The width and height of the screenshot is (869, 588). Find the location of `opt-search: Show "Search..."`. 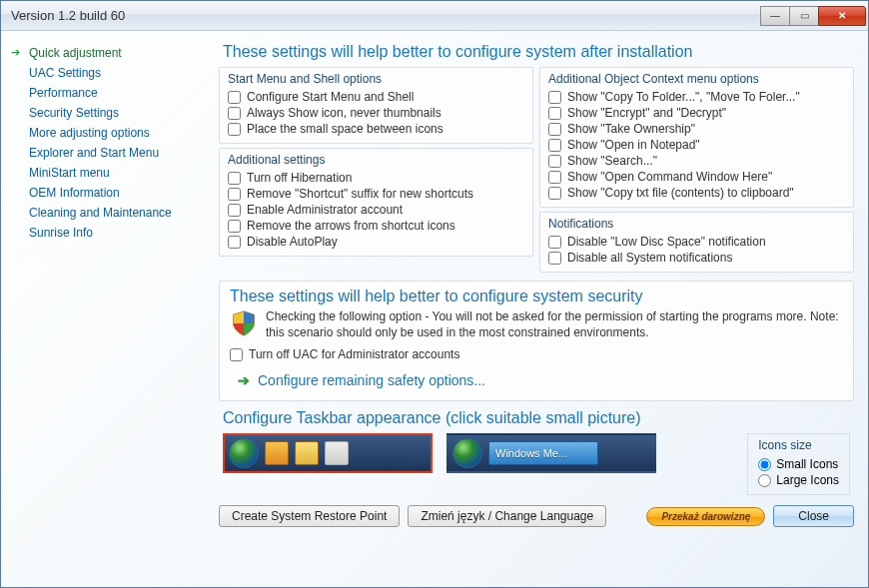

opt-search: Show "Search..." is located at coordinates (697, 161).